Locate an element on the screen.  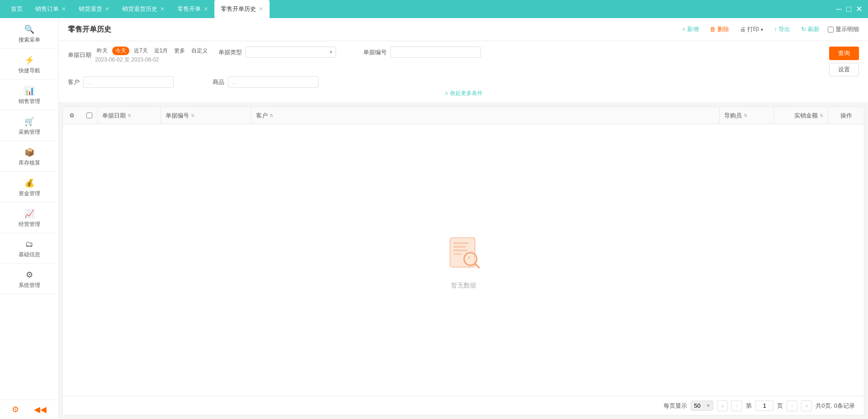
sidebar-purchase-label: 采购管理 is located at coordinates (29, 132).